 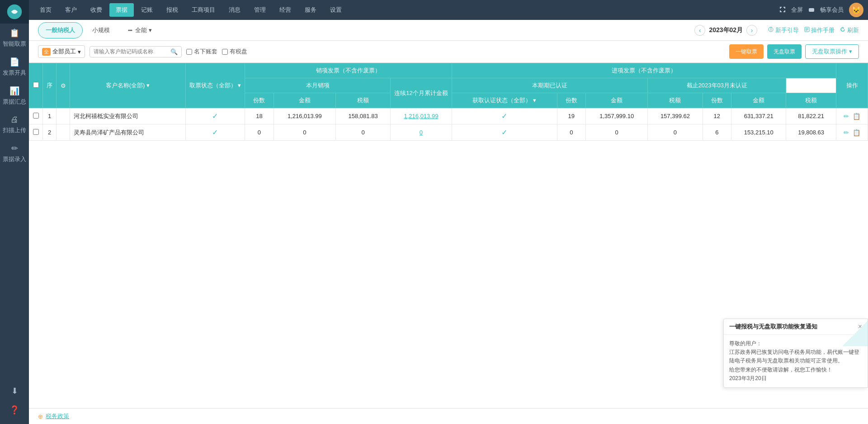 I want to click on nav-management: 管理, so click(x=260, y=10).